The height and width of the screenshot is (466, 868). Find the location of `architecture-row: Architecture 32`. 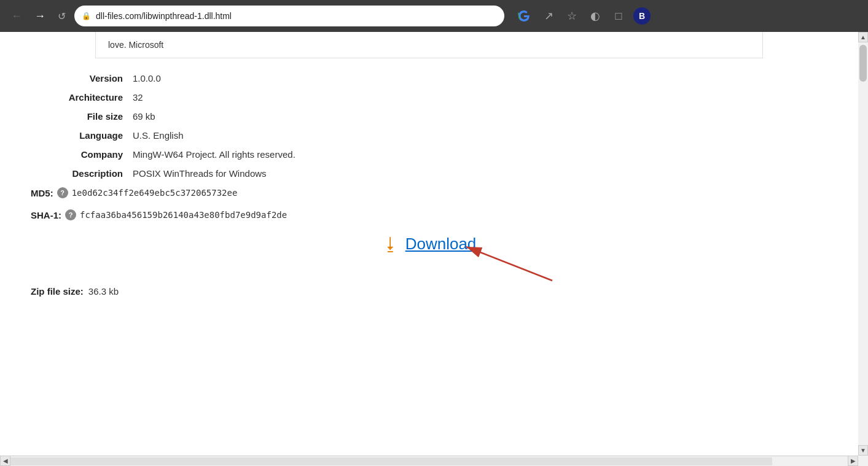

architecture-row: Architecture 32 is located at coordinates (429, 97).